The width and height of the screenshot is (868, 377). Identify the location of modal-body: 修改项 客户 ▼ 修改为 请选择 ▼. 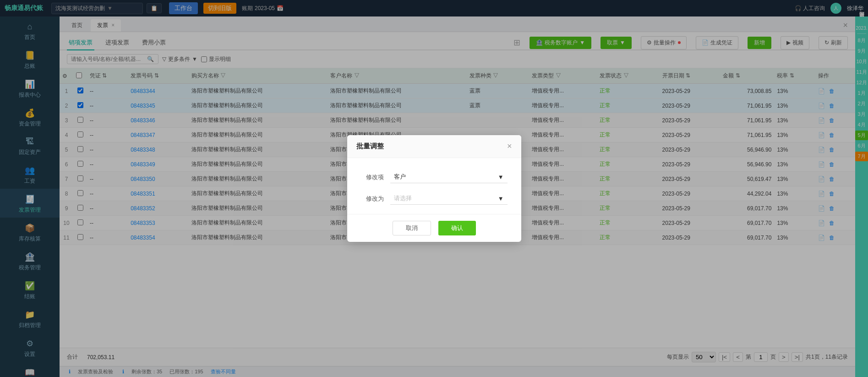
(434, 186).